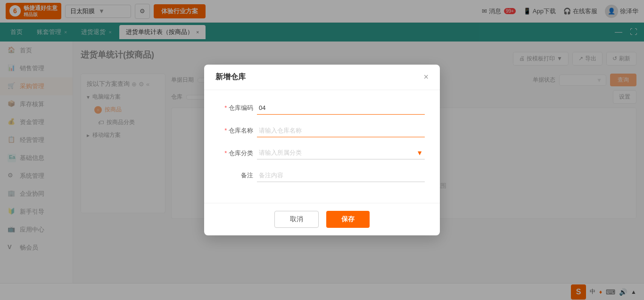 Image resolution: width=644 pixels, height=300 pixels. What do you see at coordinates (238, 153) in the screenshot?
I see `type-label: 仓库分类` at bounding box center [238, 153].